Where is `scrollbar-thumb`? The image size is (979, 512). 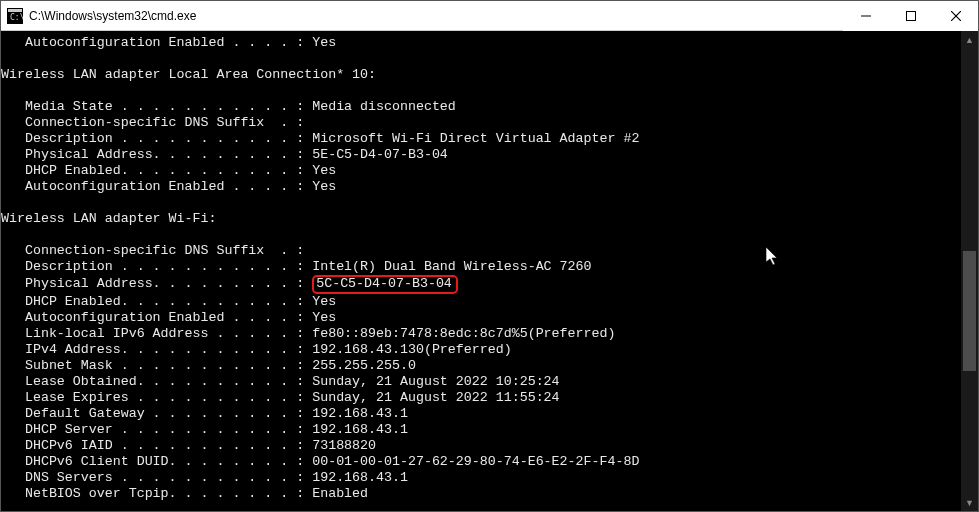
scrollbar-thumb is located at coordinates (970, 311).